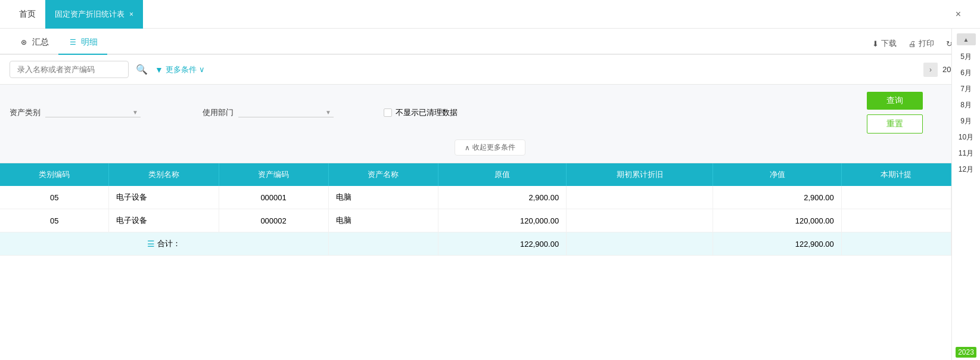  Describe the element at coordinates (490, 148) in the screenshot. I see `collapse-row: ∧ 收起更多条件` at that location.